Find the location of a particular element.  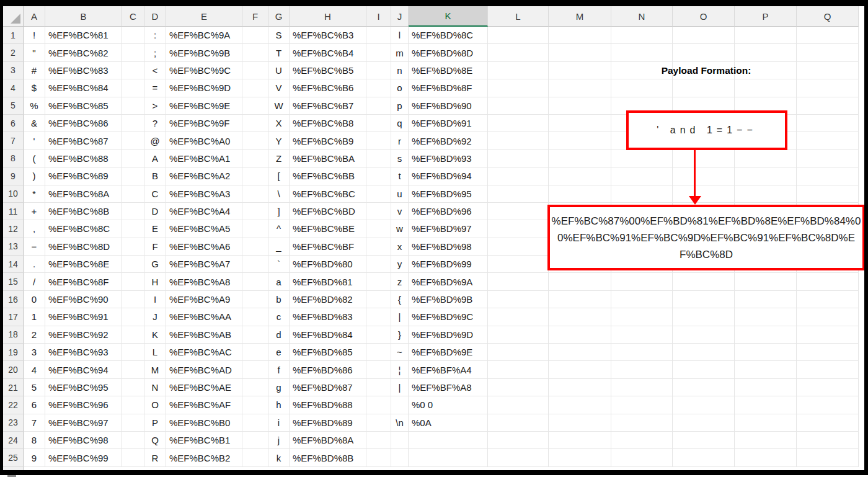

cell-N15 is located at coordinates (642, 282).